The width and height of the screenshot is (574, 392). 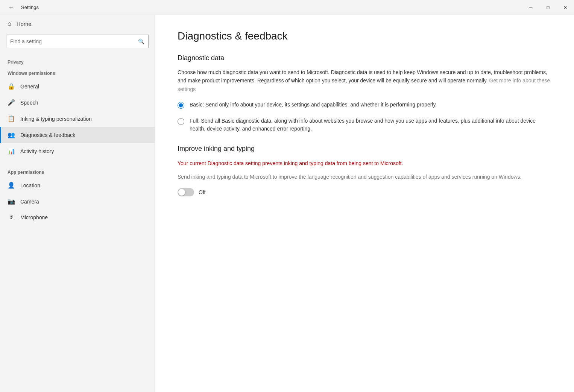 What do you see at coordinates (77, 24) in the screenshot?
I see `sidebar-item-home: ⌂ Home` at bounding box center [77, 24].